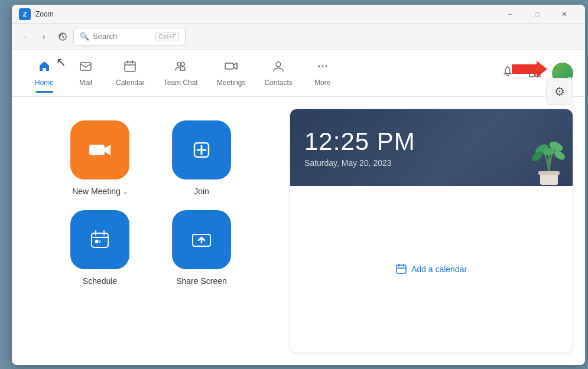 The height and width of the screenshot is (369, 588). Describe the element at coordinates (100, 150) in the screenshot. I see `new-meeting-button` at that location.